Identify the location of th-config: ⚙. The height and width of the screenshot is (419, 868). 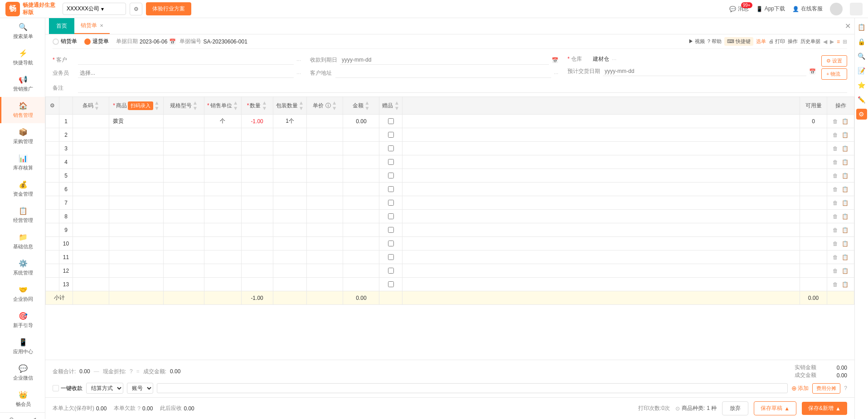
(53, 106).